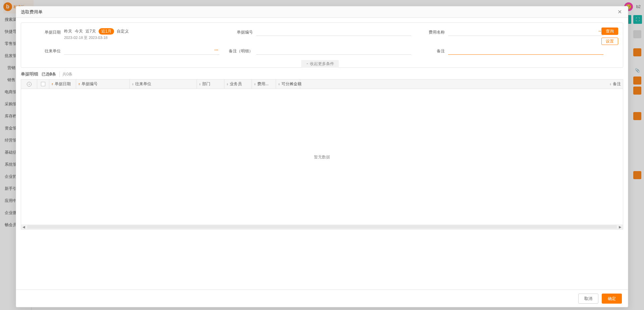 This screenshot has width=644, height=310. I want to click on fee-name-input, so click(526, 32).